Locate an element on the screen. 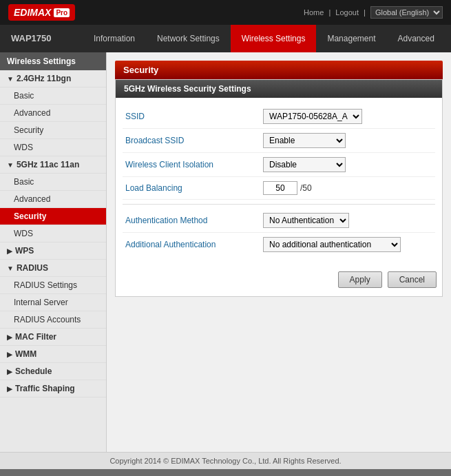  sidebar-title: Wireless Settings is located at coordinates (53, 61).